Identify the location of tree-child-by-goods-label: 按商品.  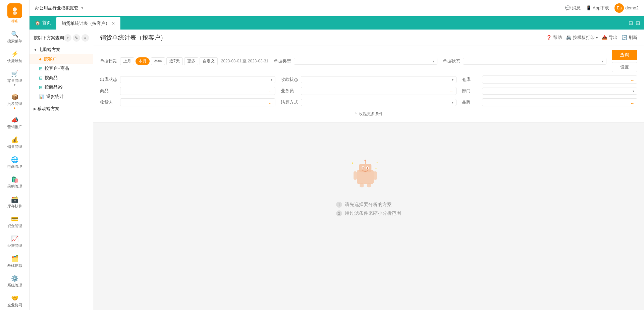
(51, 78).